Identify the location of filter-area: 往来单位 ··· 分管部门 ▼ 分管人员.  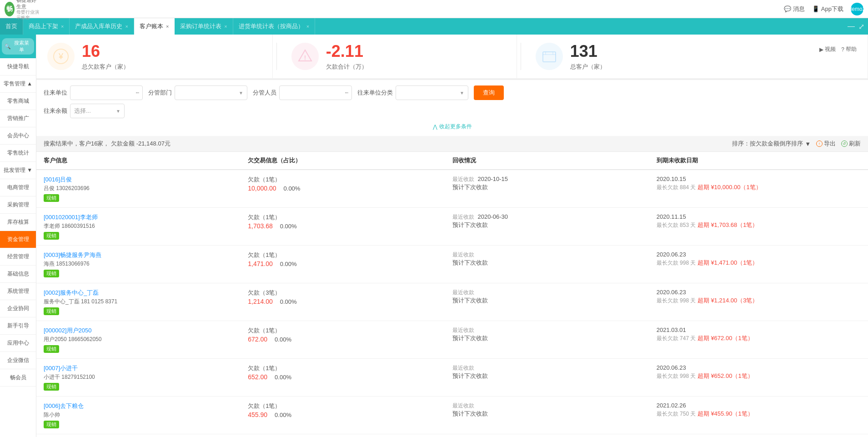
(452, 108).